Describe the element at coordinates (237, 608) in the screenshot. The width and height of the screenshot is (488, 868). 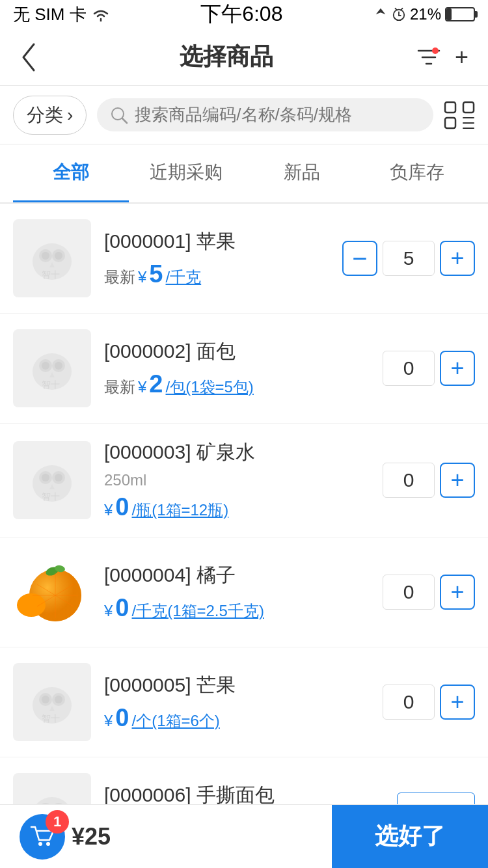
I see `product-price-4: ¥ 0 /千克(1箱=2.5千克)` at that location.